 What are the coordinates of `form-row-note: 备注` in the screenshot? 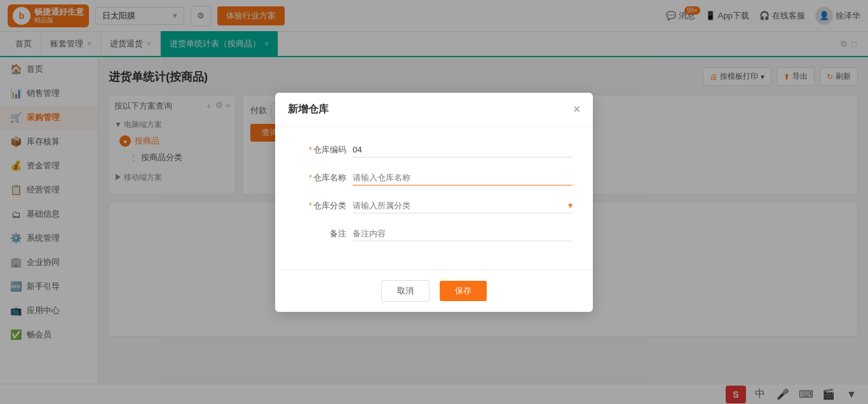 It's located at (434, 234).